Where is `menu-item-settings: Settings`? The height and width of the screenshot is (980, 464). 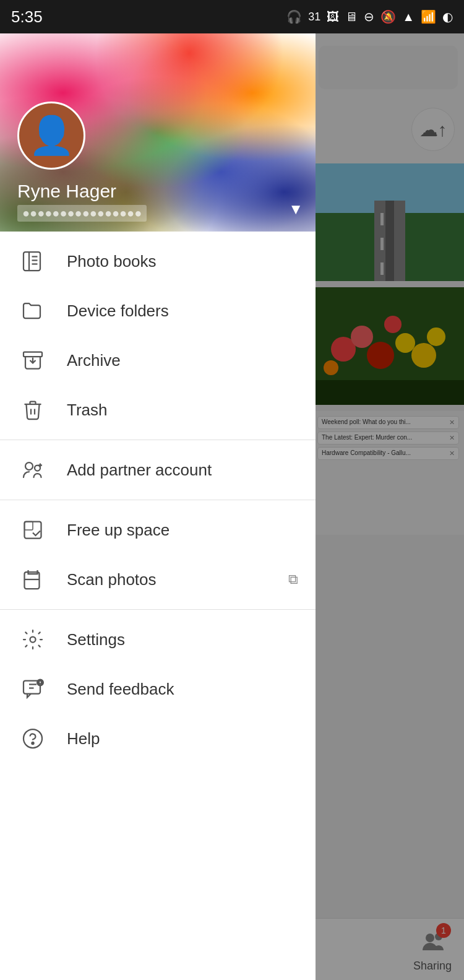
menu-item-settings: Settings is located at coordinates (158, 640).